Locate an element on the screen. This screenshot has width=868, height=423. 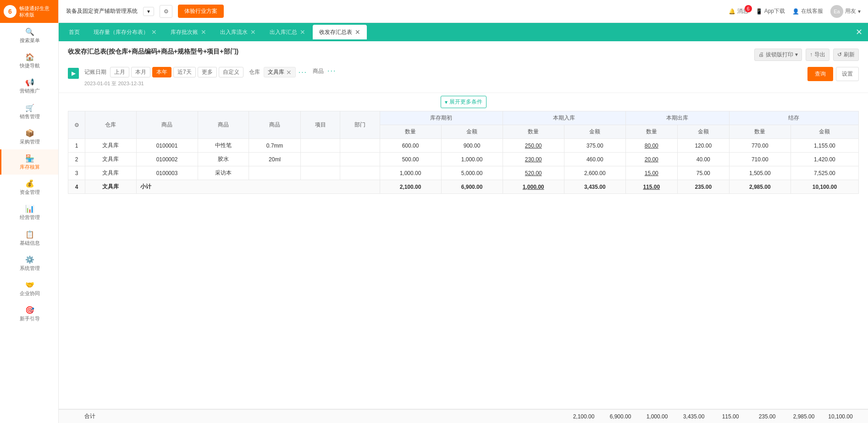
sub-in-qty-link: 1,000.00 is located at coordinates (534, 187).